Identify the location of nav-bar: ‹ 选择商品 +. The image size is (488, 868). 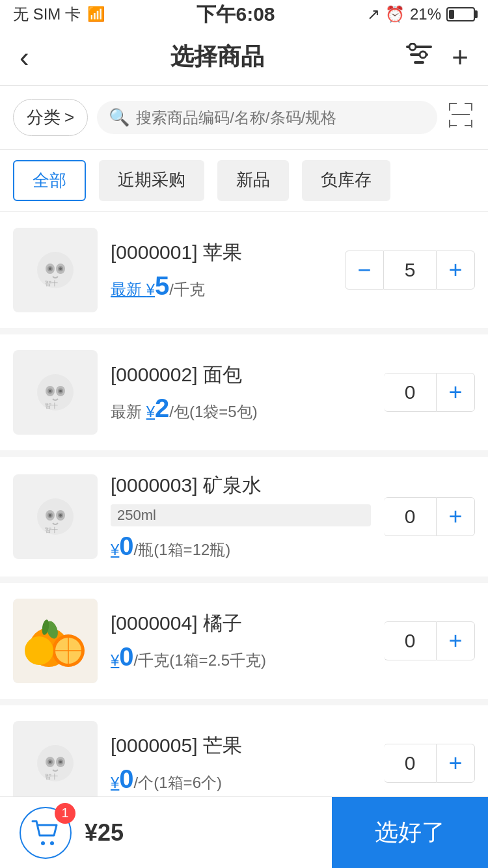
(244, 57).